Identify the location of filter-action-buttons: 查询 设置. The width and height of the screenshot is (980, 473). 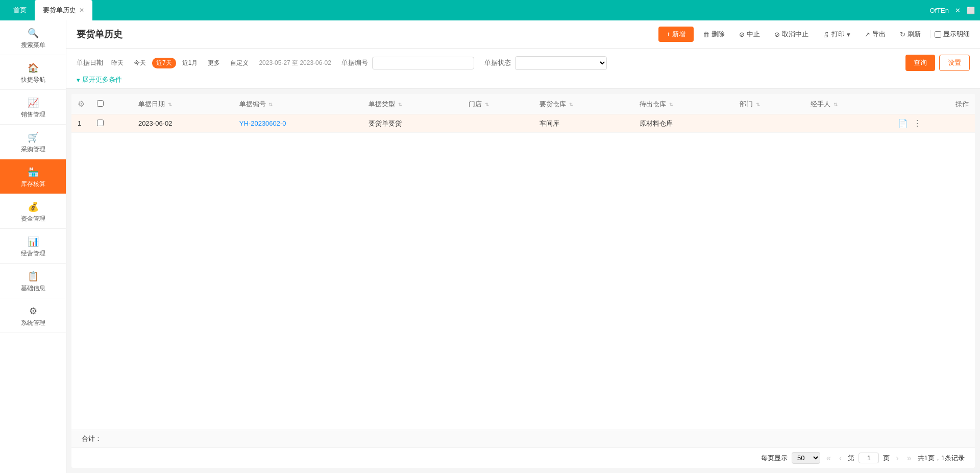
(938, 63).